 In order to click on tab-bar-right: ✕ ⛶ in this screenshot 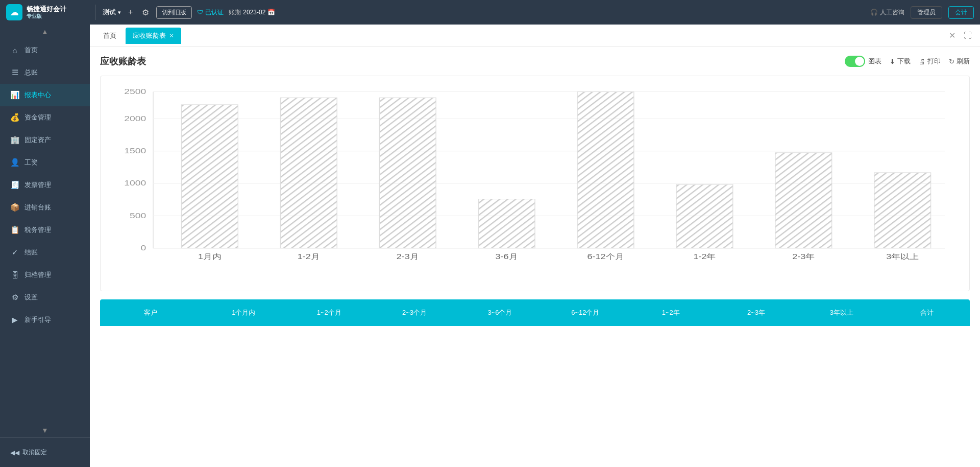, I will do `click(961, 36)`.